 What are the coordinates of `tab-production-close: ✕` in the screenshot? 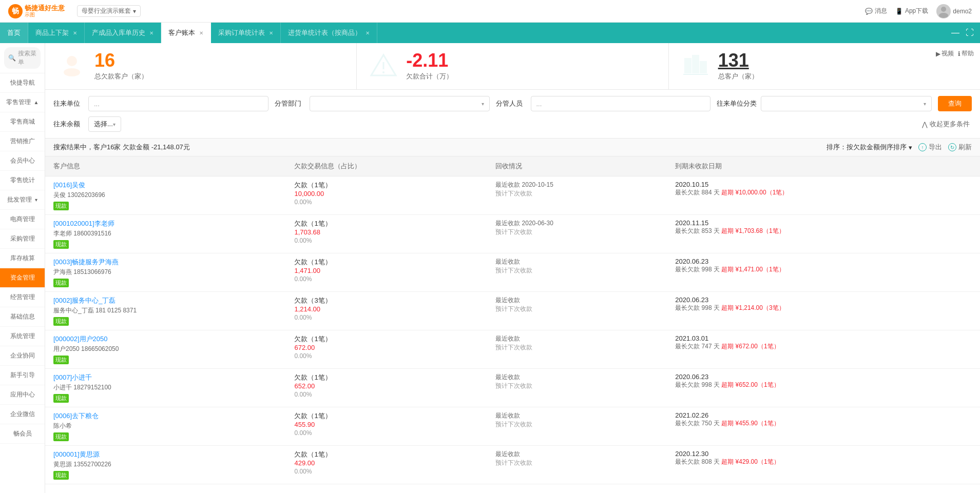 It's located at (151, 33).